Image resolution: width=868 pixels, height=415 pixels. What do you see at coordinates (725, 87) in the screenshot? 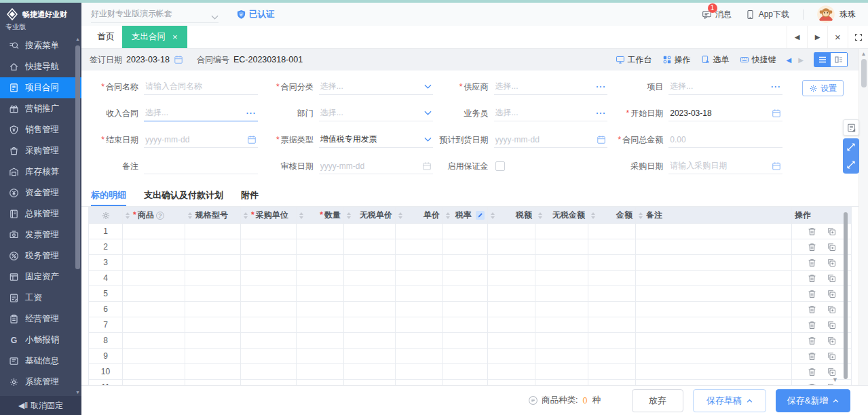
I see `project-input: 选择...···` at bounding box center [725, 87].